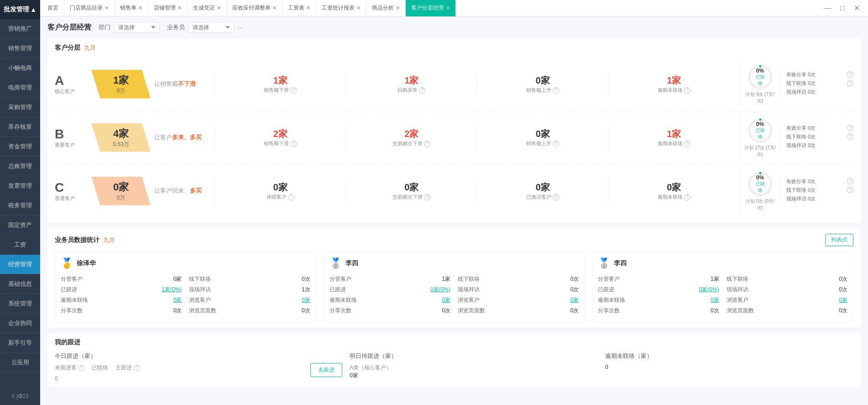  I want to click on right-stat-icon-B-1: ?, so click(850, 137).